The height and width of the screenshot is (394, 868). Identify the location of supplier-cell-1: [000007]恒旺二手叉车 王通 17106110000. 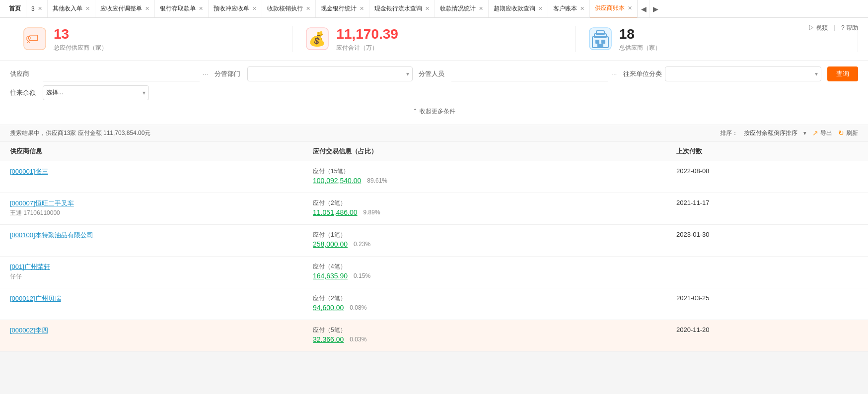
(161, 208).